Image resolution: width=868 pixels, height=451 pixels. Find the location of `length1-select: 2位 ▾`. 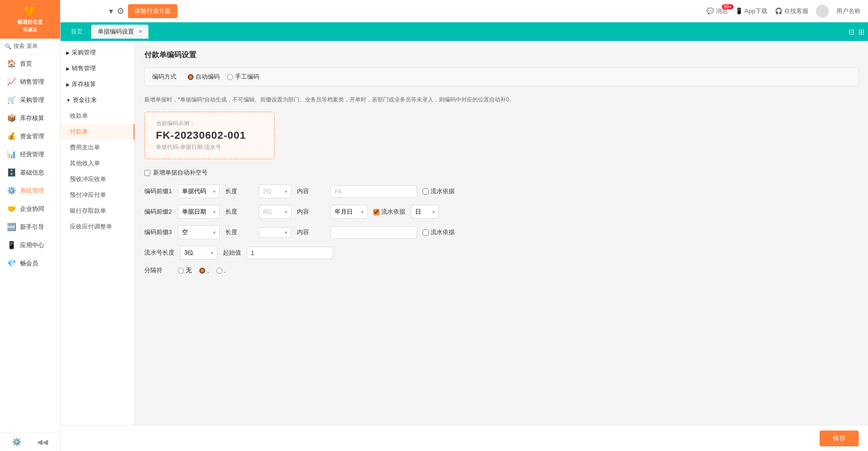

length1-select: 2位 ▾ is located at coordinates (275, 191).